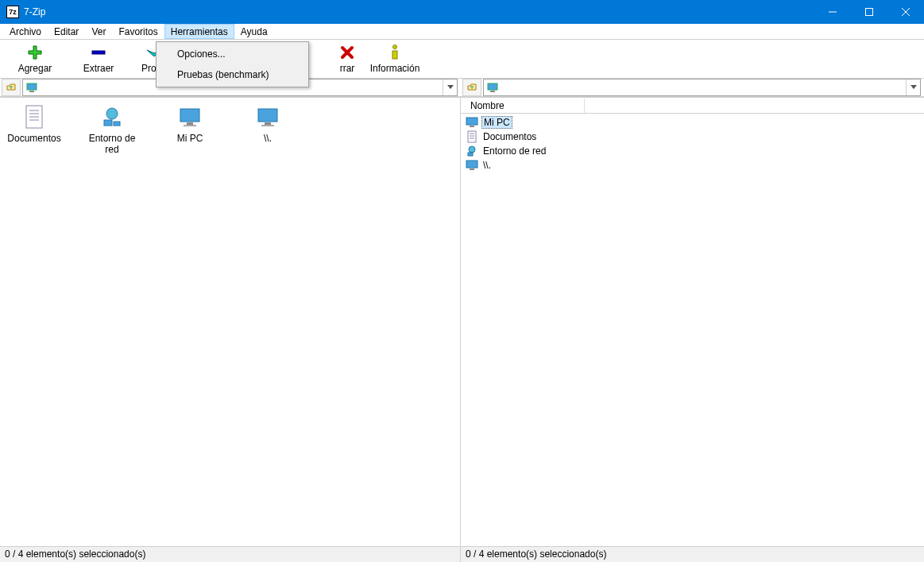 This screenshot has height=562, width=924. What do you see at coordinates (693, 106) in the screenshot?
I see `list-header: Nombre` at bounding box center [693, 106].